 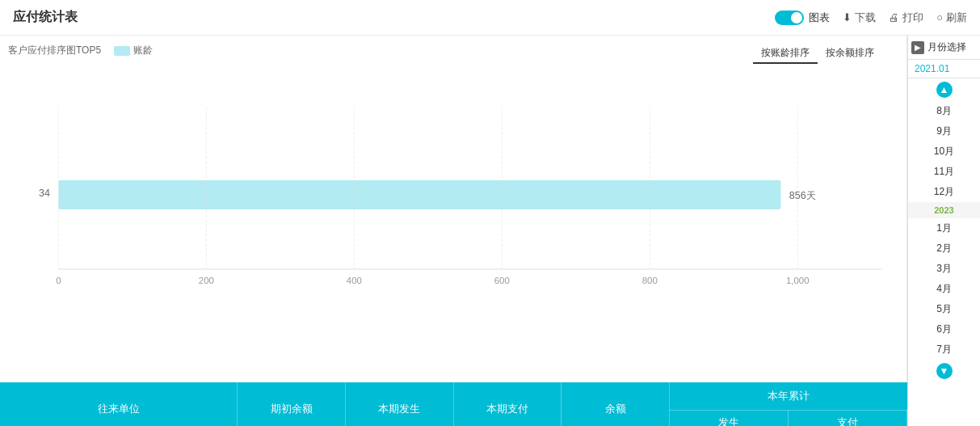 What do you see at coordinates (944, 112) in the screenshot?
I see `month-item-8: 8月` at bounding box center [944, 112].